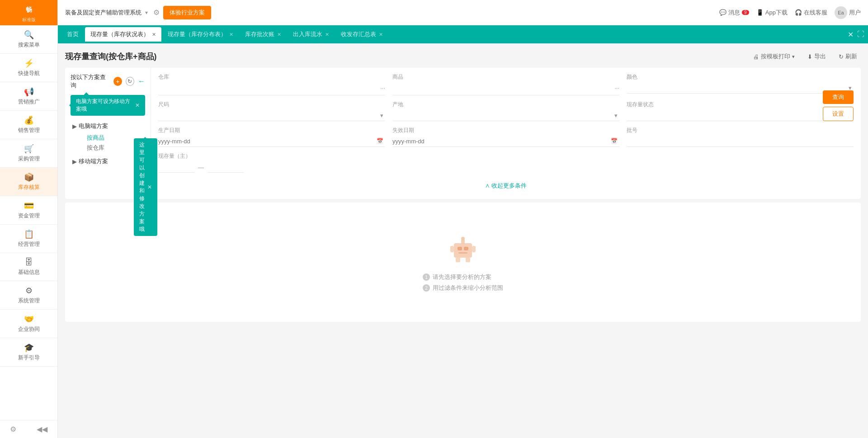 This screenshot has height=438, width=868. I want to click on desktop-scheme-header: ▶ 电脑端方案, so click(108, 126).